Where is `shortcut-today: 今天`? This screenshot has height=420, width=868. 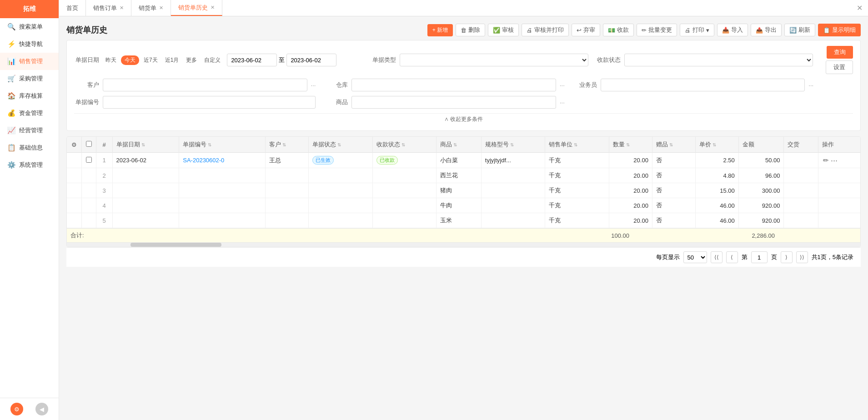
shortcut-today: 今天 is located at coordinates (130, 60).